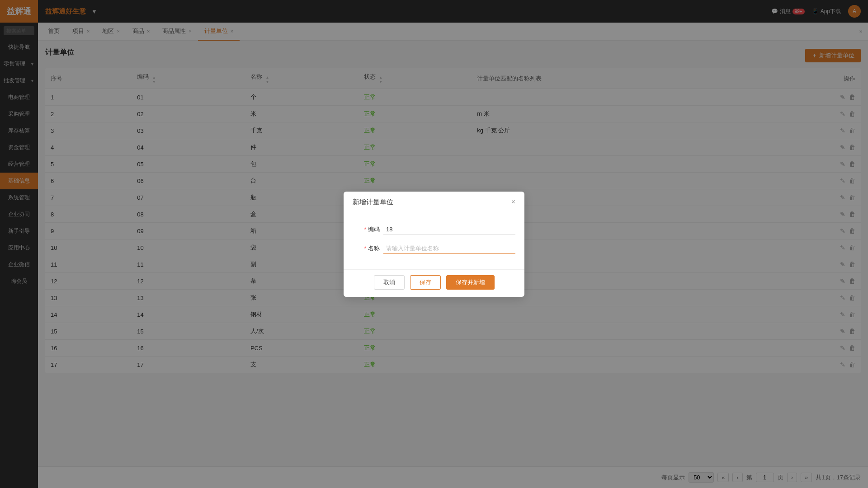 Image resolution: width=868 pixels, height=488 pixels. What do you see at coordinates (434, 230) in the screenshot?
I see `form-row-code: * 编码` at bounding box center [434, 230].